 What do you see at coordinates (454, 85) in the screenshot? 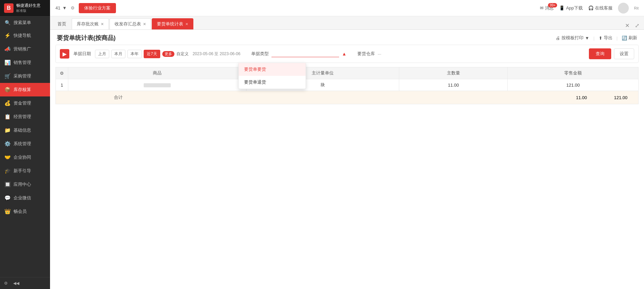
I see `row-quantity: 11.00` at bounding box center [454, 85].